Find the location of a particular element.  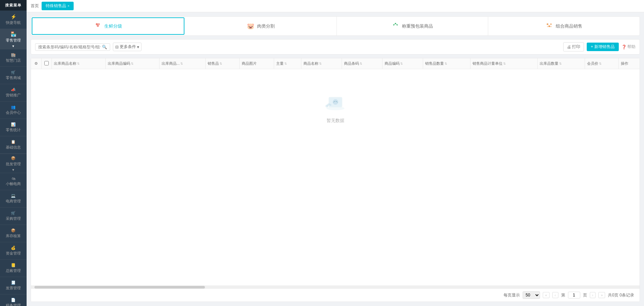

col-checkbox is located at coordinates (46, 64).